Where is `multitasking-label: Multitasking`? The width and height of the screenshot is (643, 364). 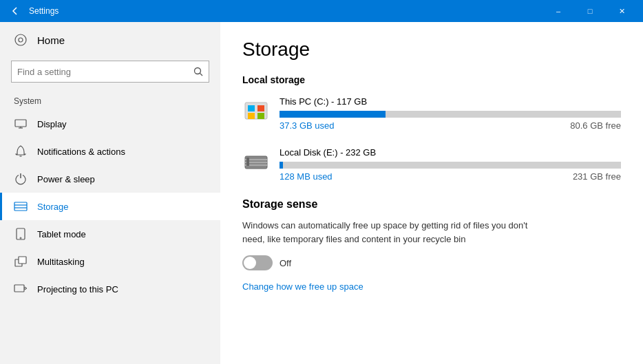
multitasking-label: Multitasking is located at coordinates (61, 261).